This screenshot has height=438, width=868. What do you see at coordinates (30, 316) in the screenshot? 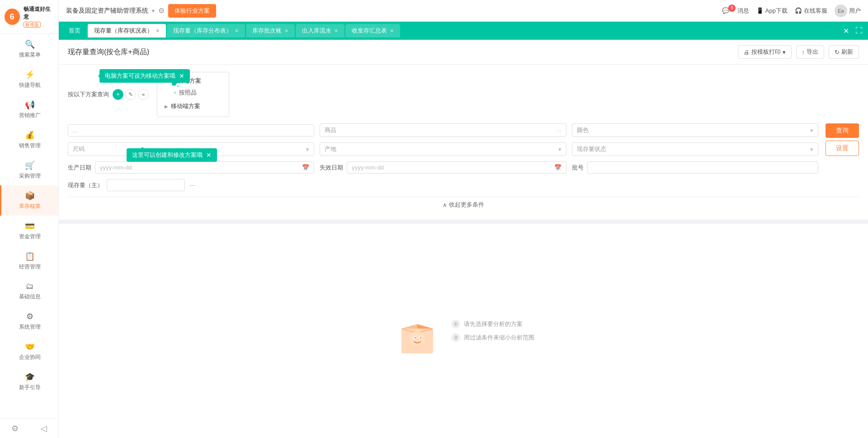
I see `system-icon: ⚙` at bounding box center [30, 316].